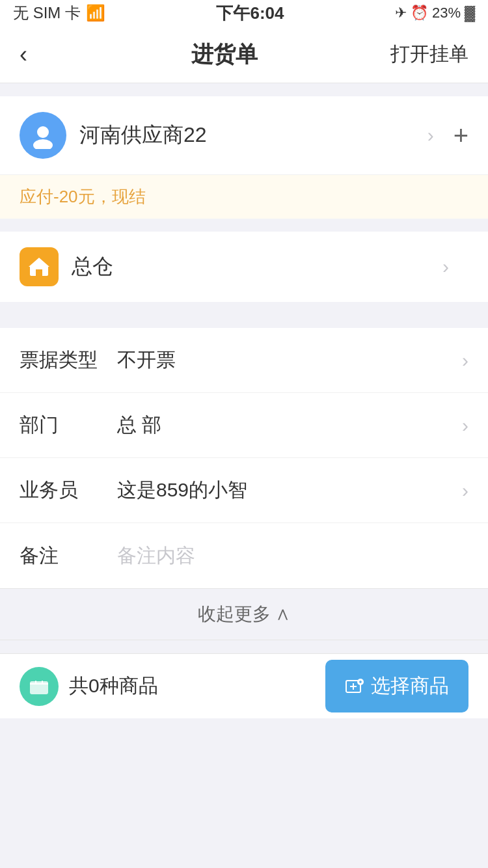 Image resolution: width=488 pixels, height=868 pixels. I want to click on department-value: 总 部, so click(286, 426).